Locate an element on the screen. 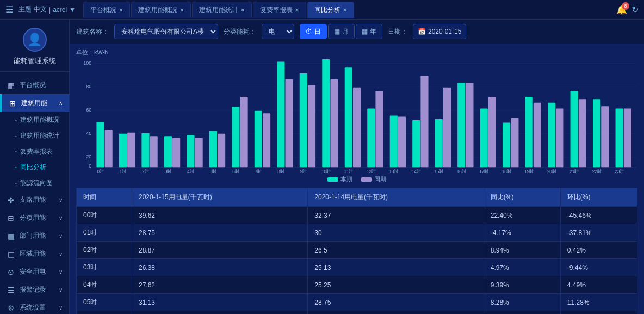 The height and width of the screenshot is (314, 644). table-cell-0-0: 00时 is located at coordinates (104, 216).